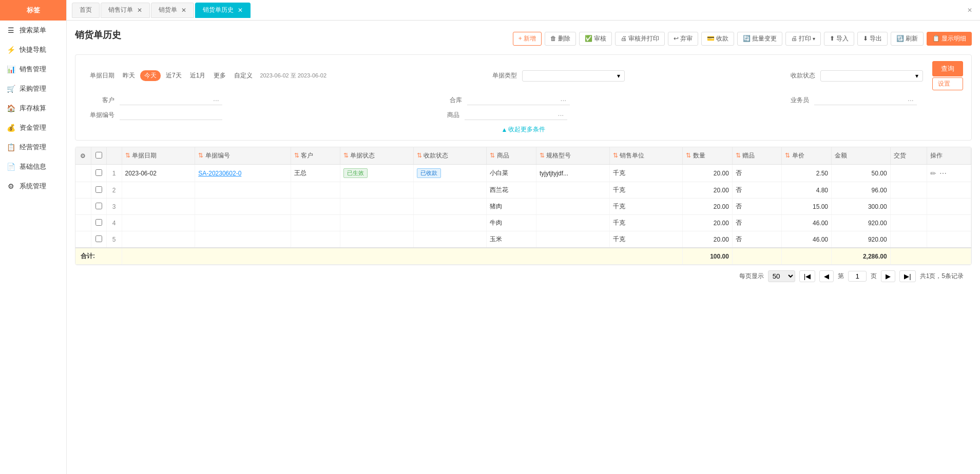 Image resolution: width=980 pixels, height=474 pixels. I want to click on abandon-button: ↩ 弃审, so click(683, 39).